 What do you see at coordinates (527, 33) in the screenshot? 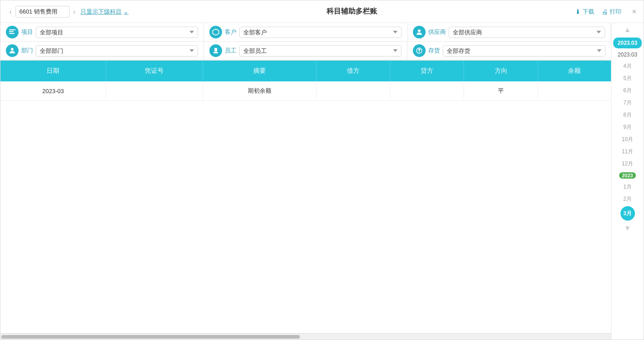
I see `supplier-select: 全部供应商` at bounding box center [527, 33].